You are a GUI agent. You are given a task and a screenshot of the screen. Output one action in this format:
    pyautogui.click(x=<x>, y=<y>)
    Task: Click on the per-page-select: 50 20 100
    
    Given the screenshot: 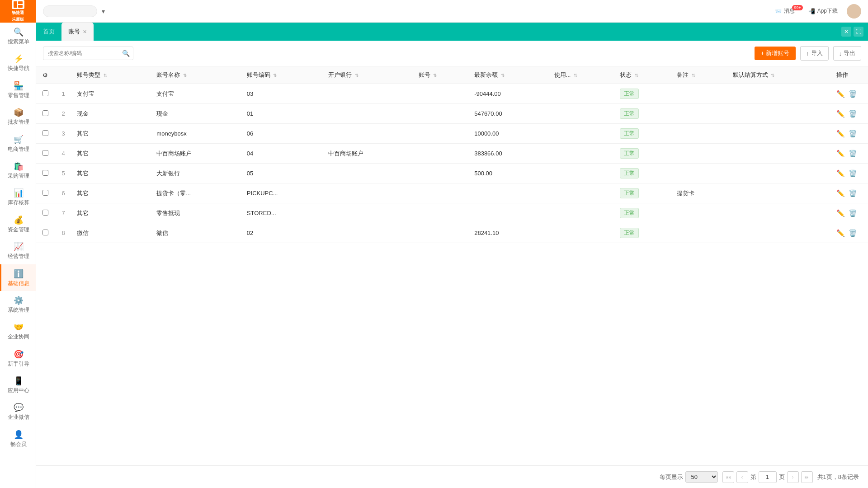 What is the action you would take?
    pyautogui.click(x=702, y=477)
    